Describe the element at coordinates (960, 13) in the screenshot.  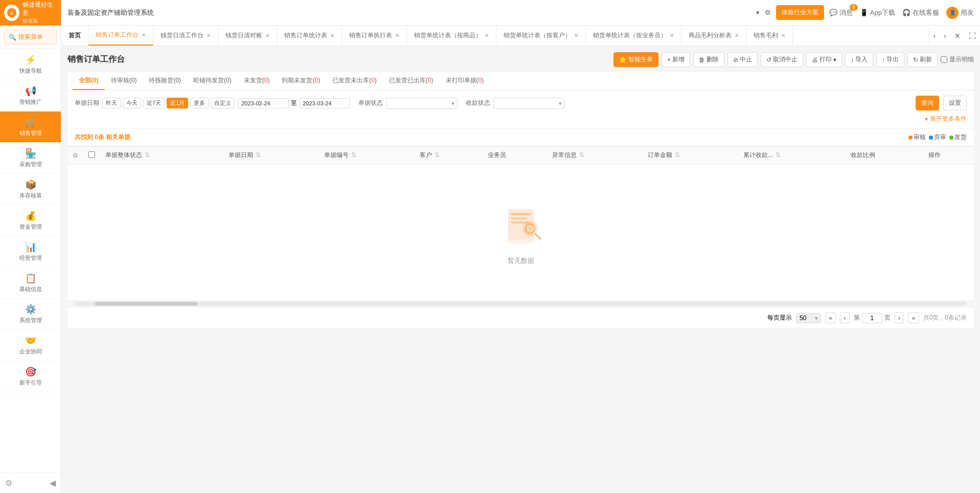
I see `user-menu-button: 👤 用友` at that location.